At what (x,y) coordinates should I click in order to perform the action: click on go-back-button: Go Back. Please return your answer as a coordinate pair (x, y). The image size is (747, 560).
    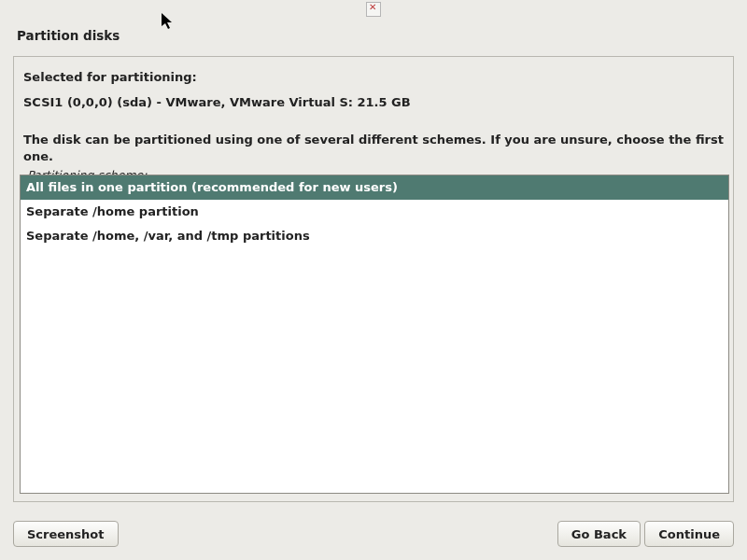
    Looking at the image, I should click on (599, 534).